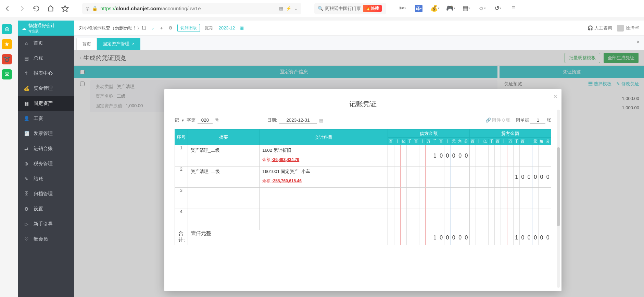  I want to click on sidebar-icon: 💰, so click(26, 88).